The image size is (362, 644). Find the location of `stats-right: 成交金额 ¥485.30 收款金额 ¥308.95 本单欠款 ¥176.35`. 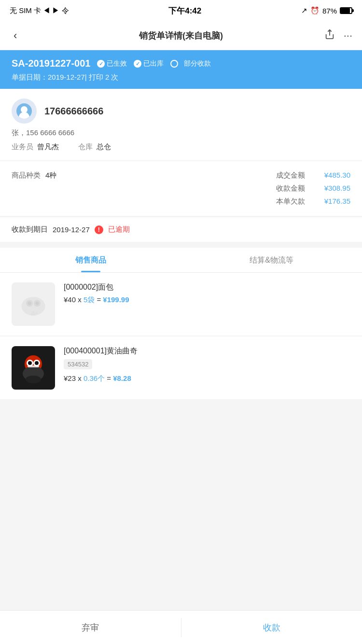

stats-right: 成交金额 ¥485.30 收款金额 ¥308.95 本单欠款 ¥176.35 is located at coordinates (313, 188).